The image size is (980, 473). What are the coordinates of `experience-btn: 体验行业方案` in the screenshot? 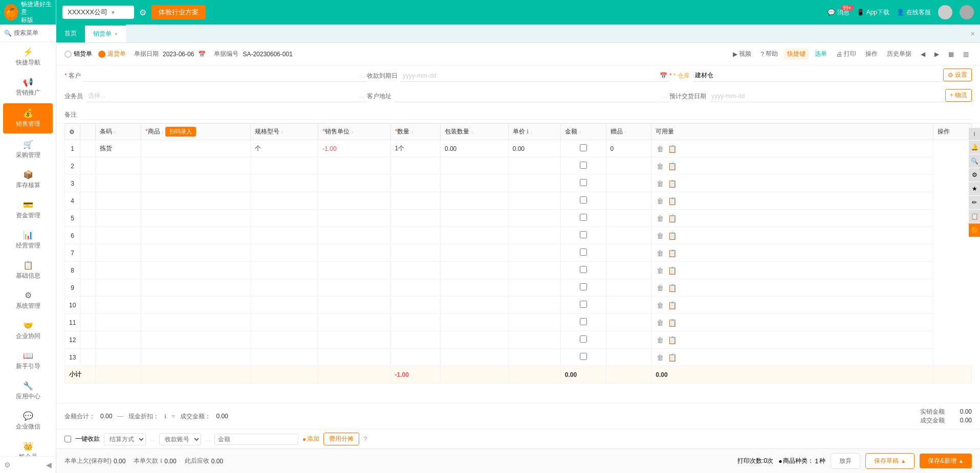 It's located at (179, 12).